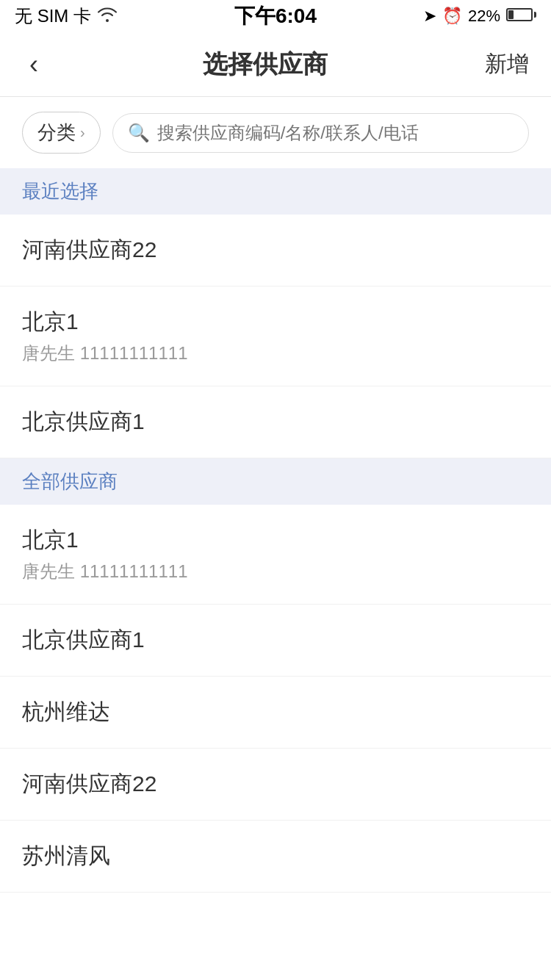  What do you see at coordinates (430, 16) in the screenshot?
I see `location-icon: ➤` at bounding box center [430, 16].